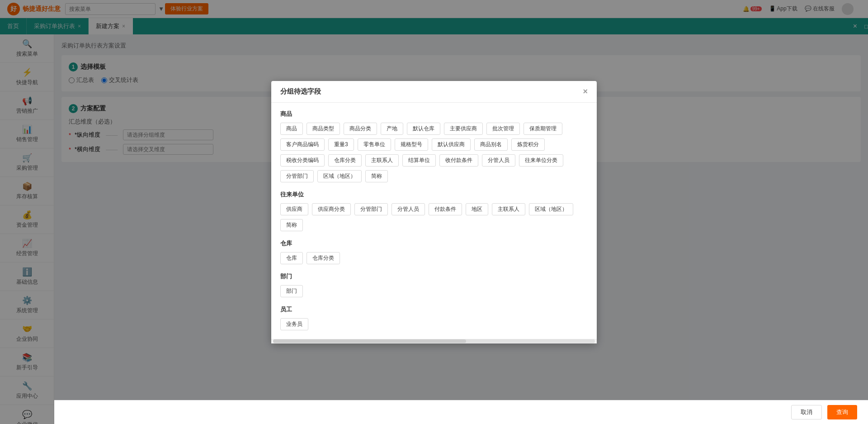 This screenshot has height=424, width=868. What do you see at coordinates (323, 258) in the screenshot?
I see `field-tag-2-1: 仓库分类` at bounding box center [323, 258].